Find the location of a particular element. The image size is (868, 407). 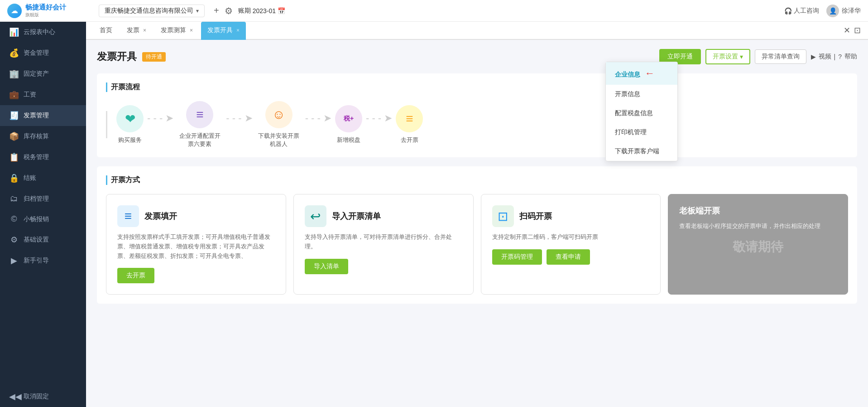

step-label-1: 购买服务 is located at coordinates (130, 140).